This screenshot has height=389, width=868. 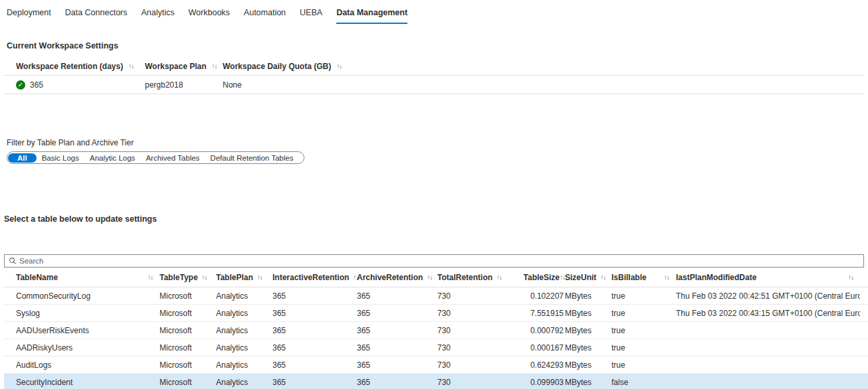 What do you see at coordinates (37, 277) in the screenshot?
I see `column-tablename: TableName` at bounding box center [37, 277].